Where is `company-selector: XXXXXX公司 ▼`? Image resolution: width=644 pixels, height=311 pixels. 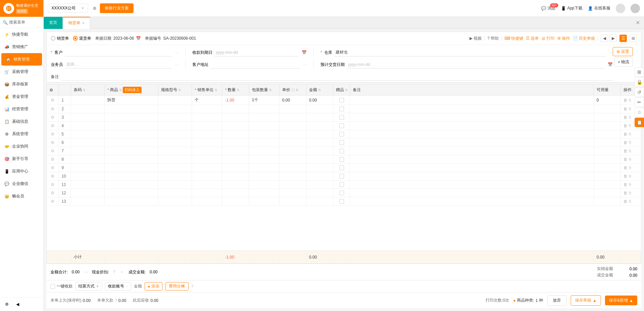 company-selector: XXXXXX公司 ▼ is located at coordinates (68, 8).